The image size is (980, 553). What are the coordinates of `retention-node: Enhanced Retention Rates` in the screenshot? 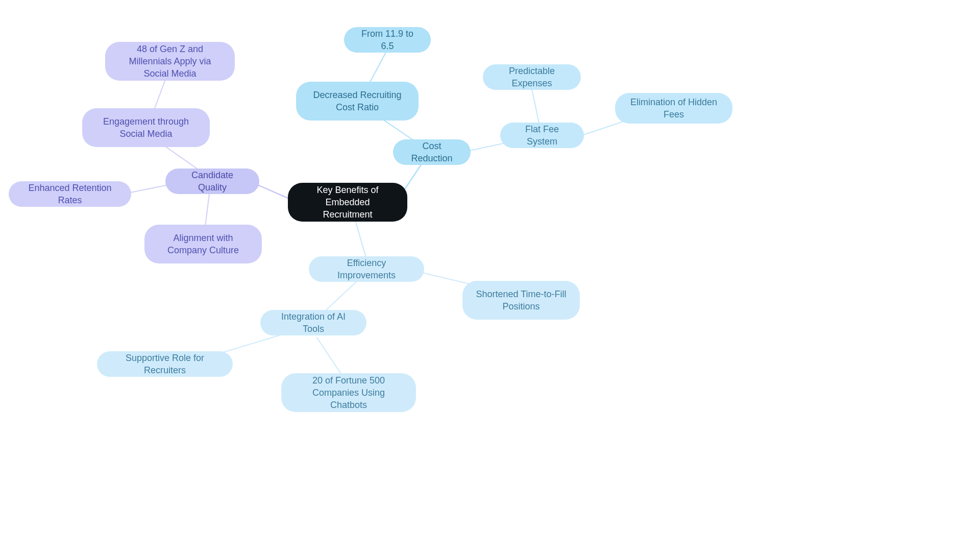 It's located at (70, 194).